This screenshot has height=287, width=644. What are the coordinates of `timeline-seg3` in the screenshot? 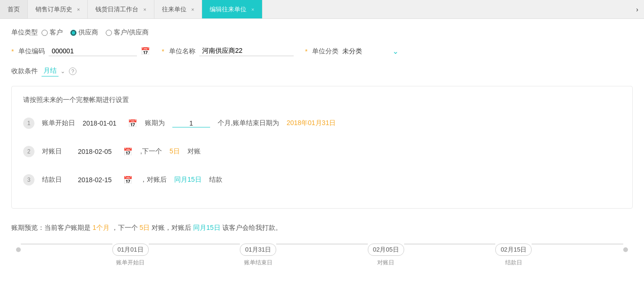 It's located at (322, 244).